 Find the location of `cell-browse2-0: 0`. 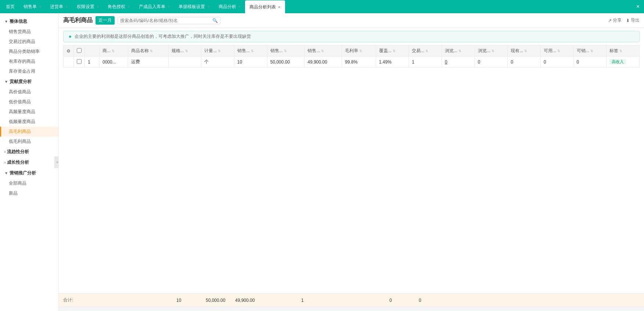

cell-browse2-0: 0 is located at coordinates (491, 62).